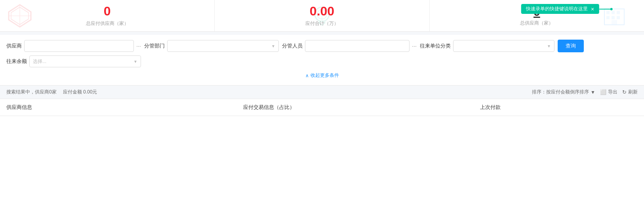 The height and width of the screenshot is (204, 644). I want to click on results-suppliers: 搜索结果中，供应商0家, so click(32, 92).